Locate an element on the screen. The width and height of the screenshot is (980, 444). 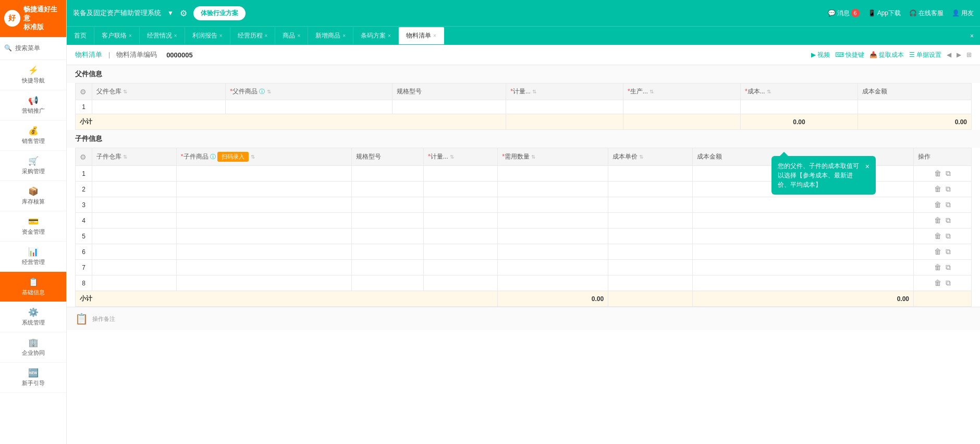
extract-cost-button: 📥 提取成本 is located at coordinates (887, 55).